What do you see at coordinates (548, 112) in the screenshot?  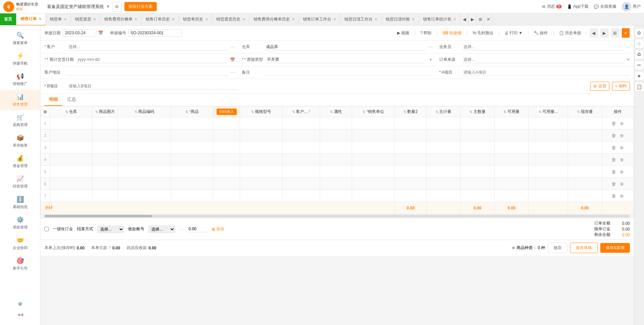 I see `col-avail2: ⇅ 可用量...` at bounding box center [548, 112].